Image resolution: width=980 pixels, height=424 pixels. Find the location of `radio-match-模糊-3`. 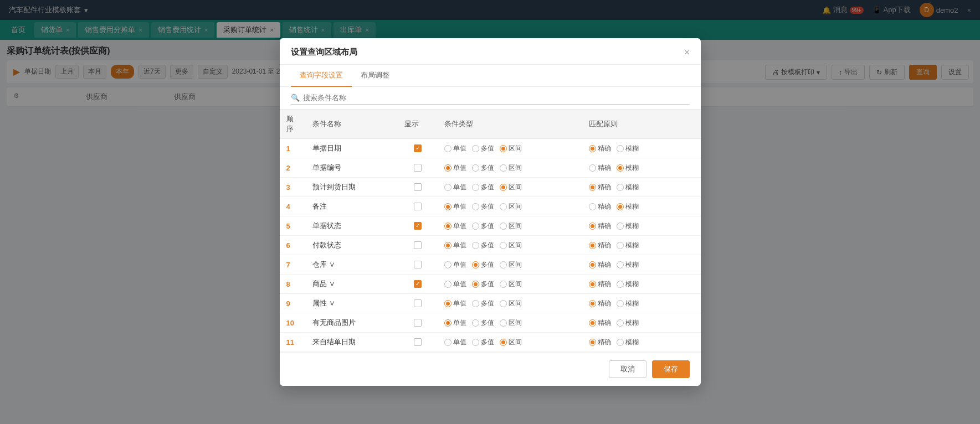

radio-match-模糊-3 is located at coordinates (620, 207).